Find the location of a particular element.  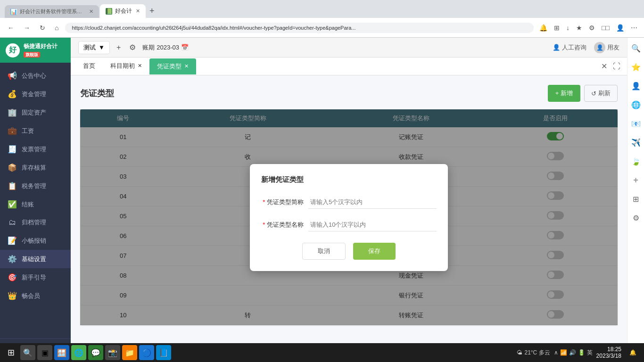

page-title-bar: 凭证类型 + 新增 ↺ 刷新 is located at coordinates (349, 93).